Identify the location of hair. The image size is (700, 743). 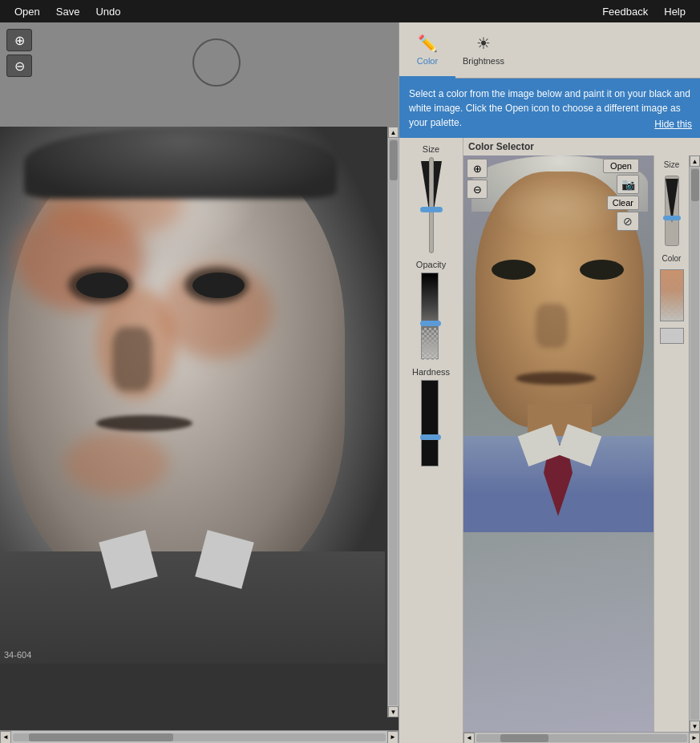
(180, 163).